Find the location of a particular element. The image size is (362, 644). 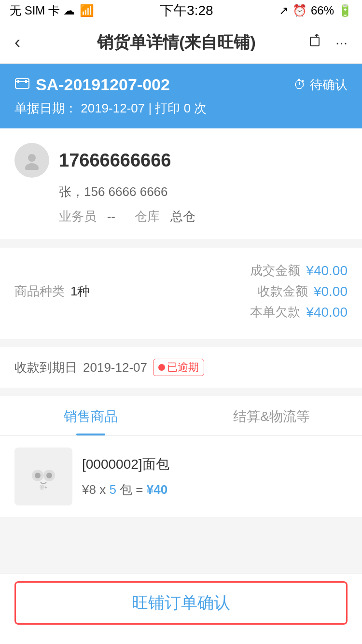

product-qty: 5 is located at coordinates (112, 490).